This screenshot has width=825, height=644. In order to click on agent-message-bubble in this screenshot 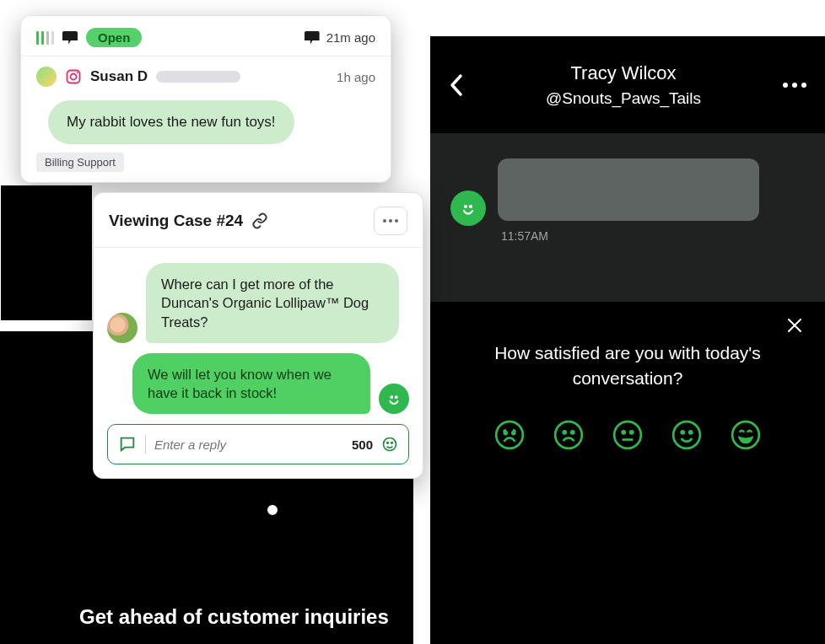, I will do `click(628, 190)`.